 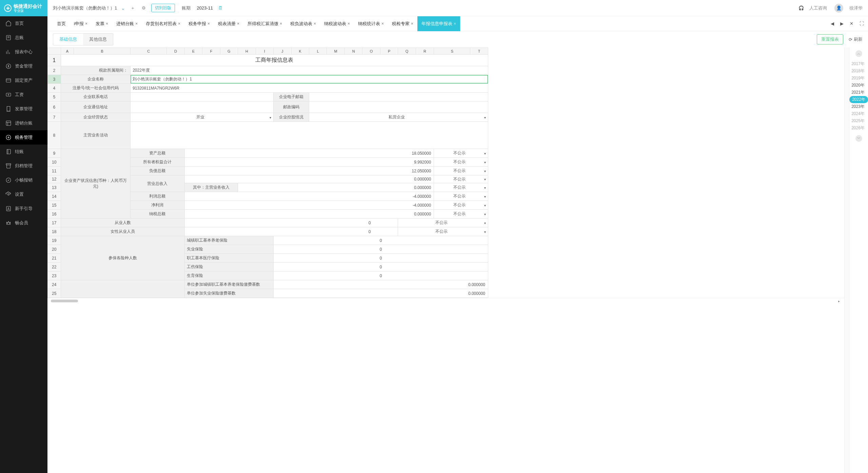 I want to click on sub-tab-other: 其他信息, so click(x=98, y=39).